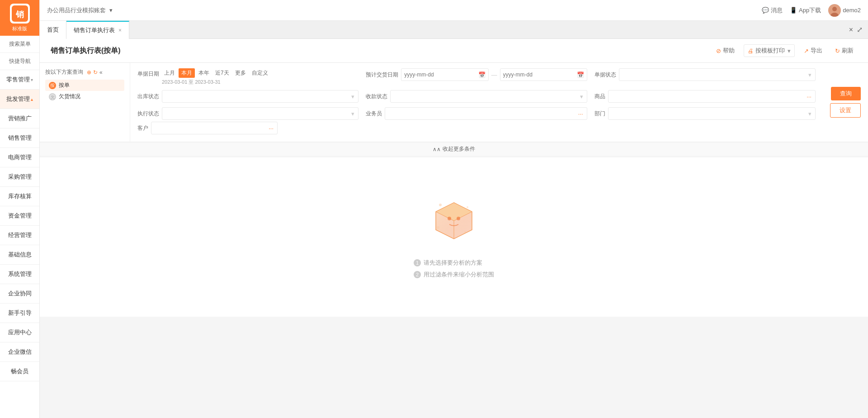  I want to click on sidebar-item-finance: 资金管理, so click(20, 216).